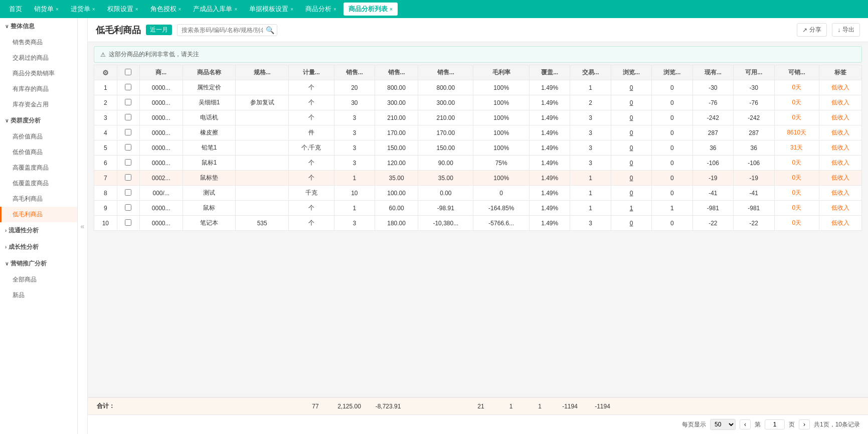 The height and width of the screenshot is (434, 868). I want to click on sidebar-item-交易过的商品: 交易过的商品, so click(39, 58).